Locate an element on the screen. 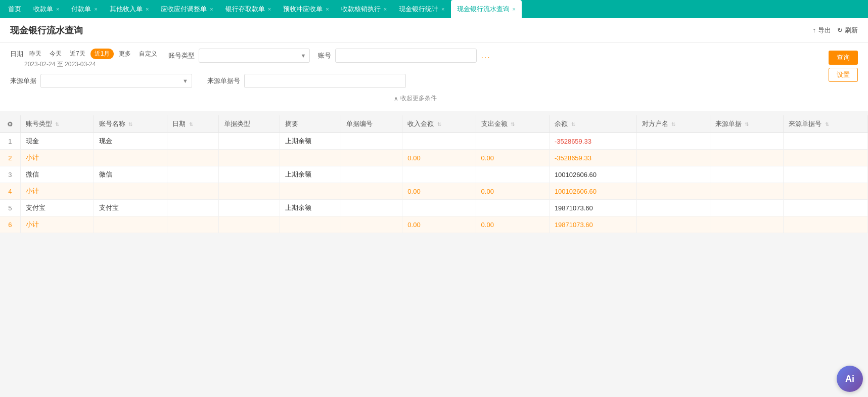  close-receipt-tab: × is located at coordinates (58, 9).